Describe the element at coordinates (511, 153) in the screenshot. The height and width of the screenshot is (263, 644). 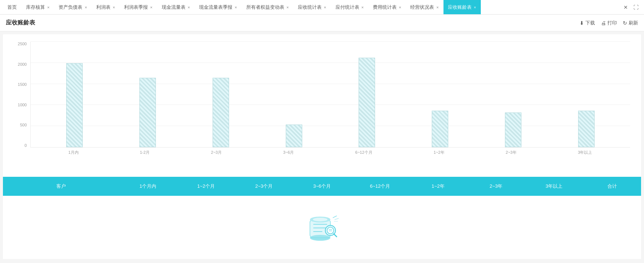
I see `x-label-7: 2~3年` at that location.